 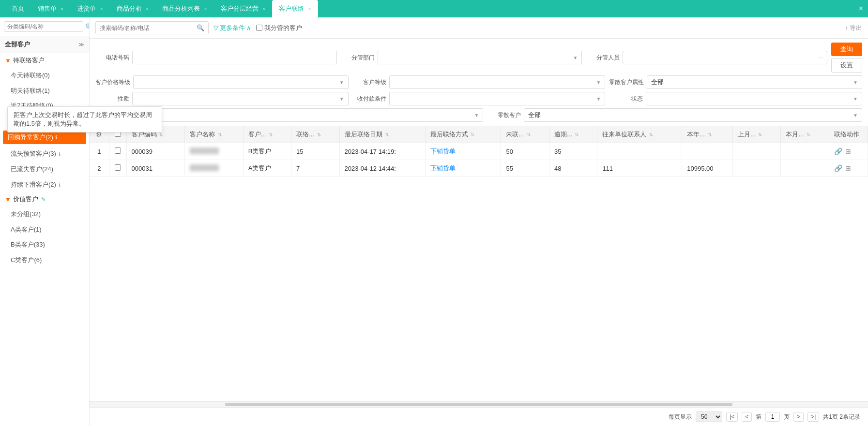 What do you see at coordinates (472, 134) in the screenshot?
I see `sort-method-icon: ⇅` at bounding box center [472, 134].